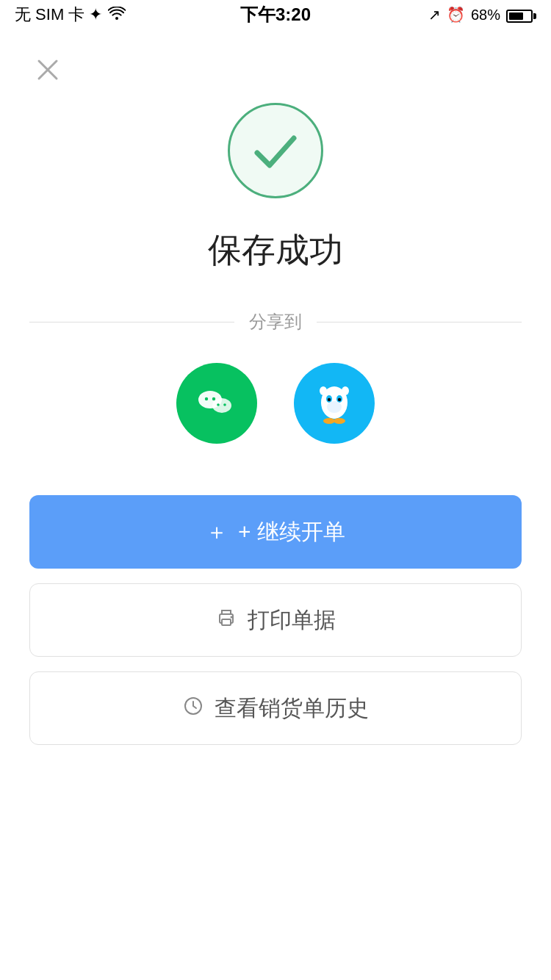  What do you see at coordinates (276, 403) in the screenshot?
I see `share-icons-row` at bounding box center [276, 403].